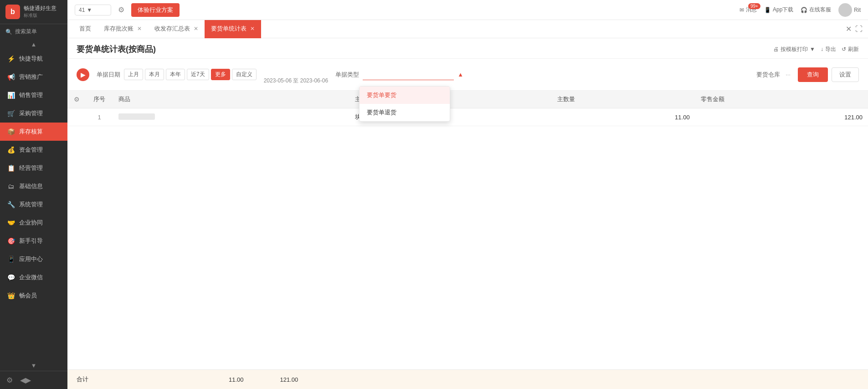 This screenshot has height=389, width=868. What do you see at coordinates (176, 29) in the screenshot?
I see `tab-receive-summary: 收发存汇总表 ✕` at bounding box center [176, 29].